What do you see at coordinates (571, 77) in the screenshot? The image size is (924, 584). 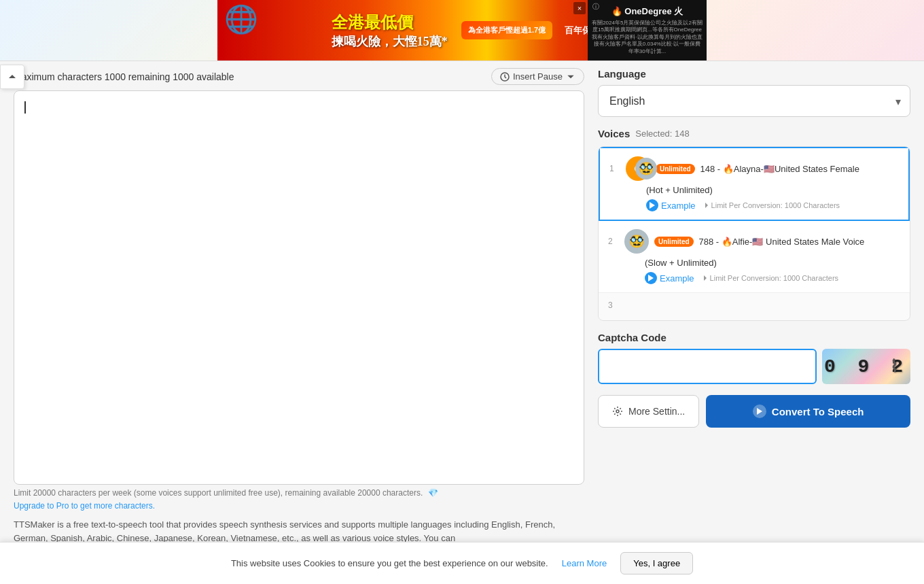 I see `chevron-down-icon` at bounding box center [571, 77].